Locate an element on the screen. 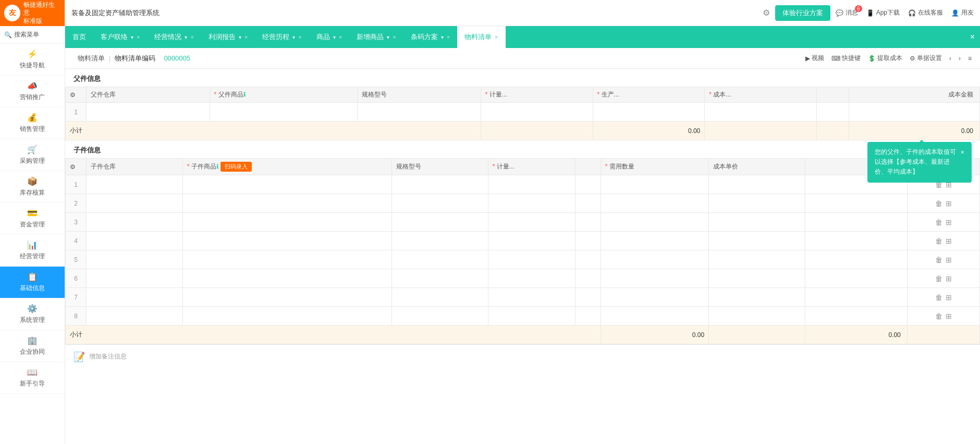 Image resolution: width=980 pixels, height=444 pixels. parent-row-unit is located at coordinates (537, 112).